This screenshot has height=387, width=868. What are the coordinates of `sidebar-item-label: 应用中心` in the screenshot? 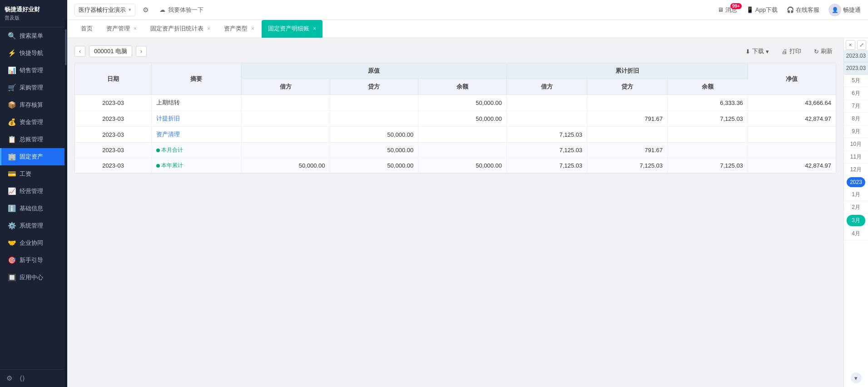 It's located at (31, 278).